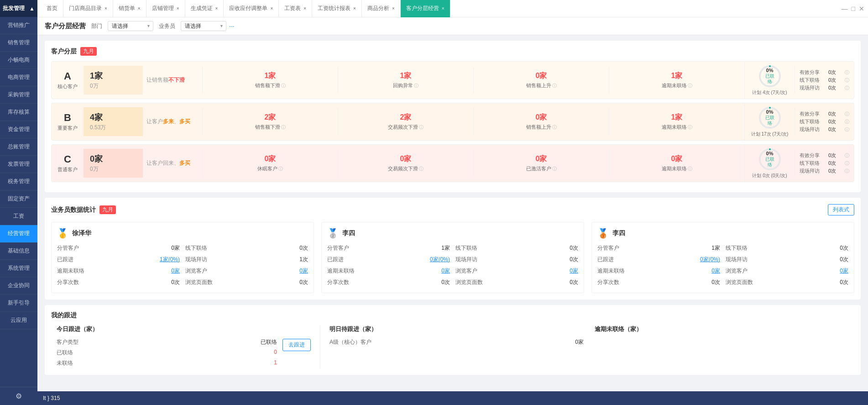 This screenshot has height=405, width=868. Describe the element at coordinates (19, 78) in the screenshot. I see `sidebar-item-电商管理: 电商管理` at that location.